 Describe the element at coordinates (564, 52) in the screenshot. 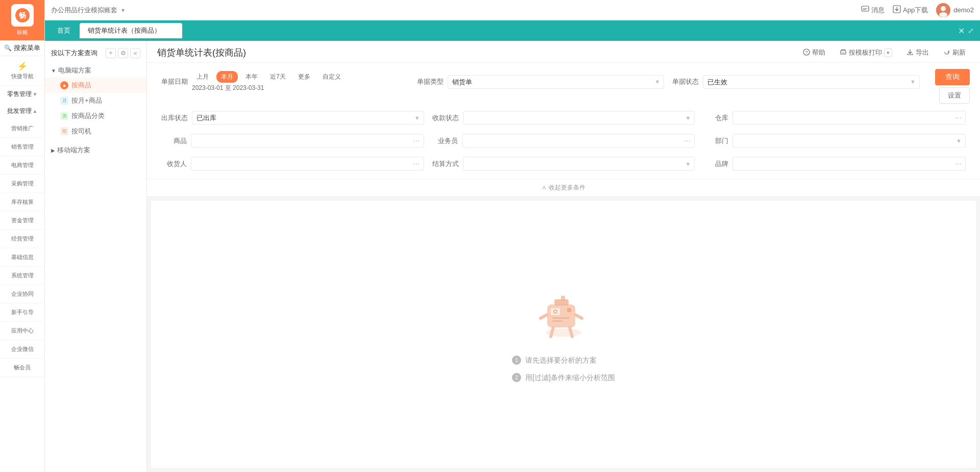

I see `page-header: 销货单统计表(按商品) ? 帮助 按模板打印 ▾` at that location.